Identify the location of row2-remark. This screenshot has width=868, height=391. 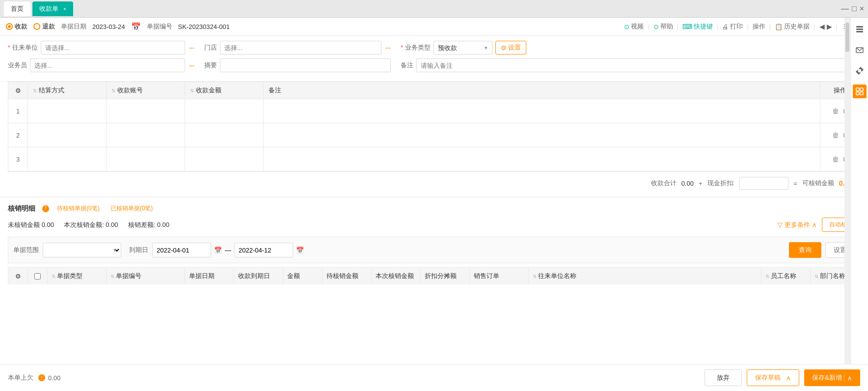
(542, 135).